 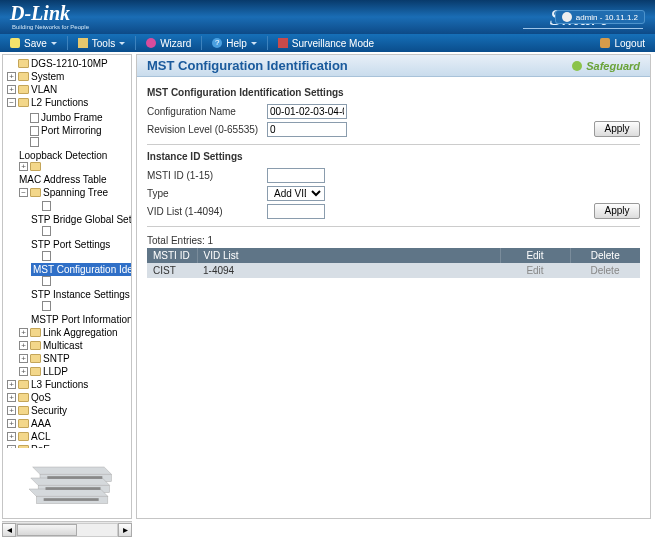 What do you see at coordinates (328, 17) in the screenshot?
I see `header: D-Link Building Networks for People Smar…` at bounding box center [328, 17].